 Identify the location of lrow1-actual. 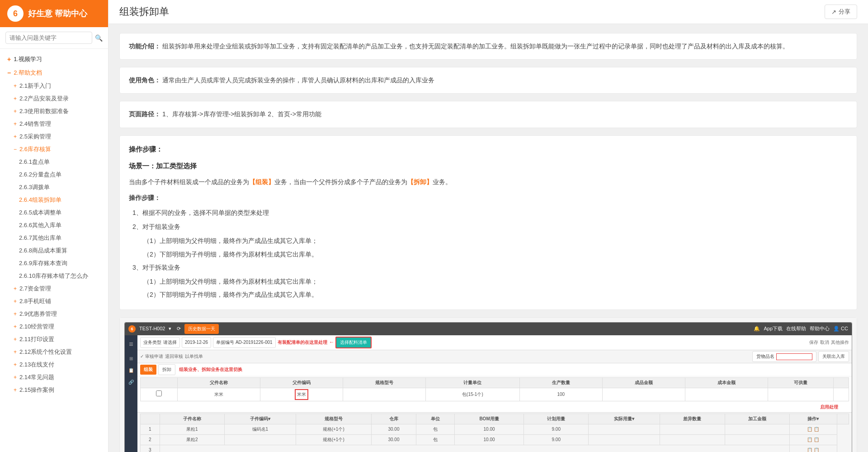
(624, 430).